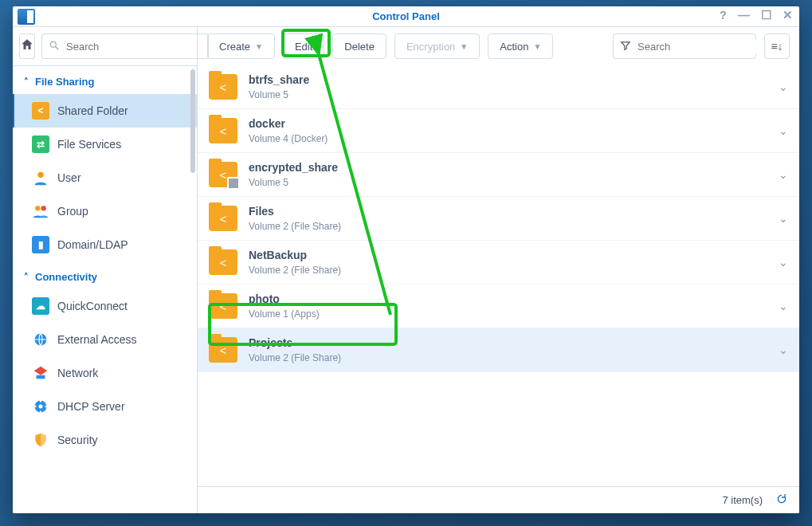 The height and width of the screenshot is (526, 812). What do you see at coordinates (537, 46) in the screenshot?
I see `caret-down-icon: ▼` at bounding box center [537, 46].